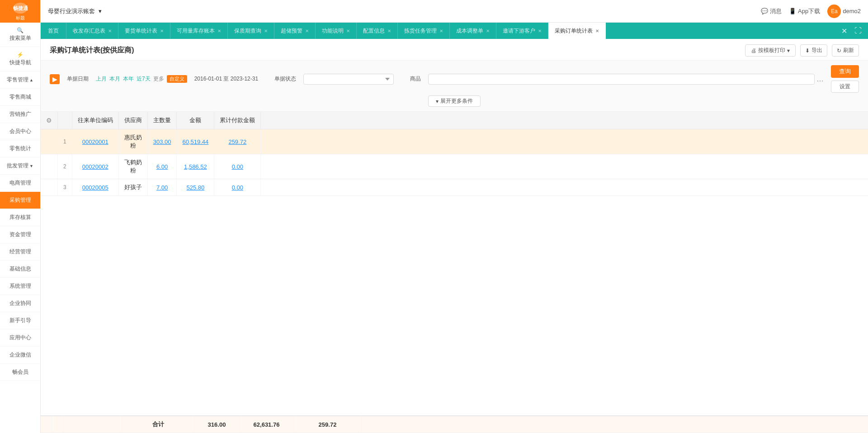 The image size is (868, 433). What do you see at coordinates (621, 79) in the screenshot?
I see `goods-filter-input` at bounding box center [621, 79].